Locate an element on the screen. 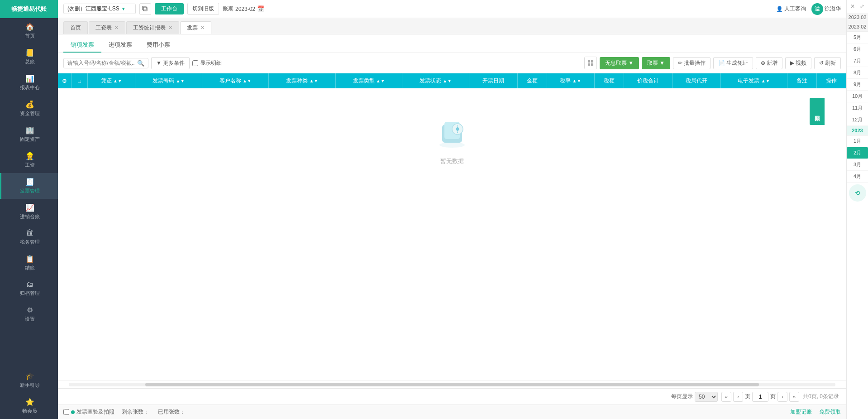 Image resolution: width=868 pixels, height=419 pixels. col-total: 价税合计 is located at coordinates (648, 81).